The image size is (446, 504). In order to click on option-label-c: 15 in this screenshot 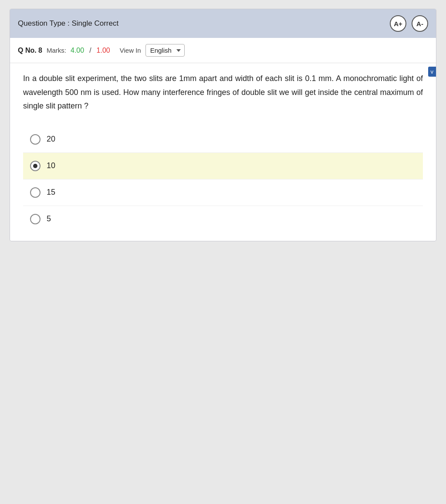, I will do `click(51, 193)`.